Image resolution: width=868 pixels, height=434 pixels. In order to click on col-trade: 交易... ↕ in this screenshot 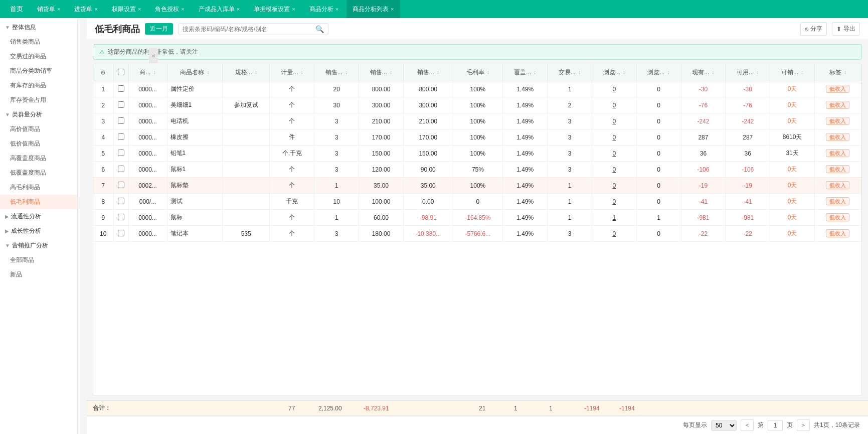, I will do `click(570, 73)`.